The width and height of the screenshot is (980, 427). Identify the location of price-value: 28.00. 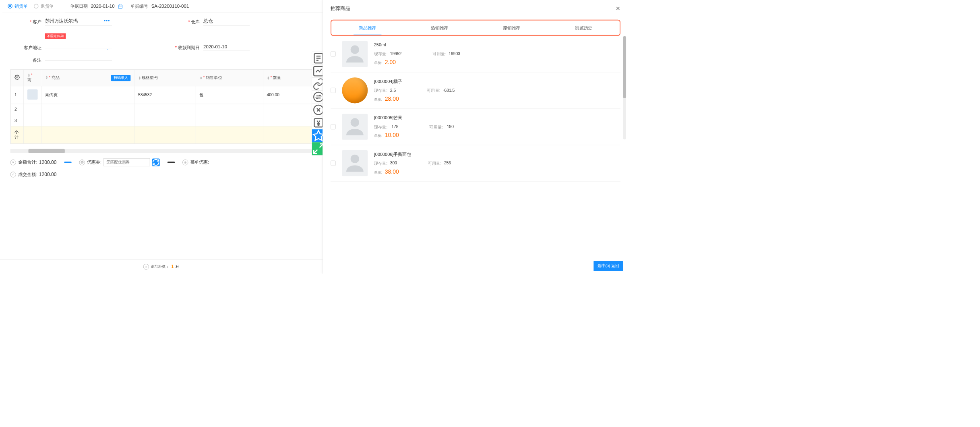
(392, 99).